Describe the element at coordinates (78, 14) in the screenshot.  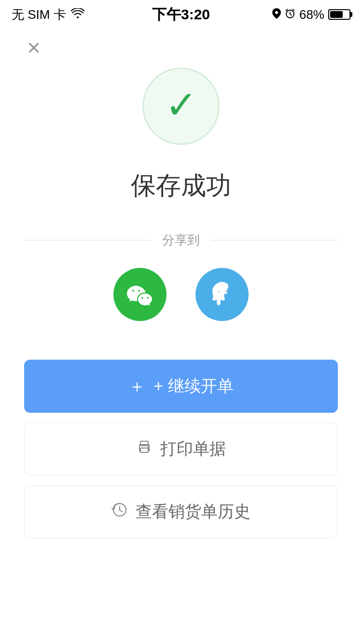
I see `wifi-icon` at that location.